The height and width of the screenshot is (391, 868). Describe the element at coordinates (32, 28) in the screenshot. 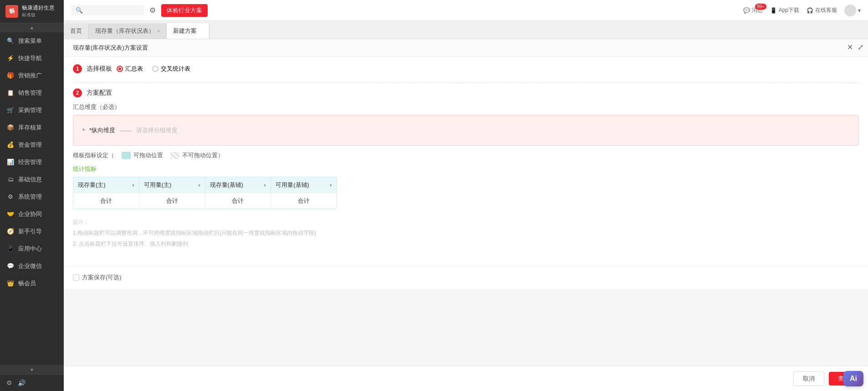

I see `sidebar-scroll-up: ▲` at that location.